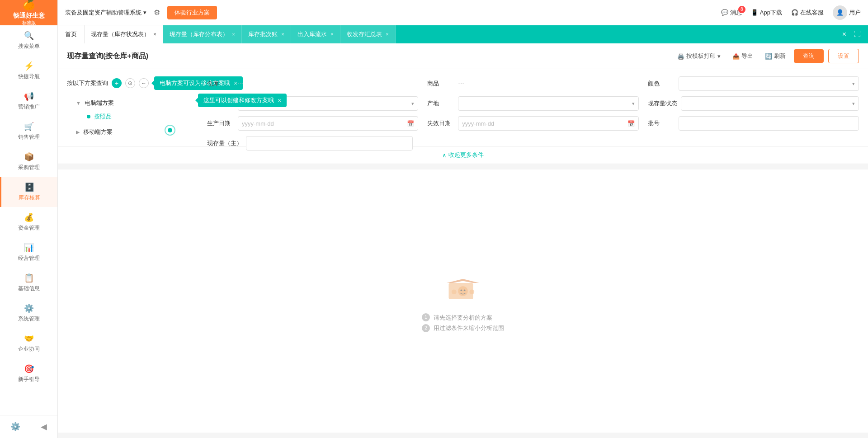  I want to click on filter-back-btn: ←, so click(144, 83).